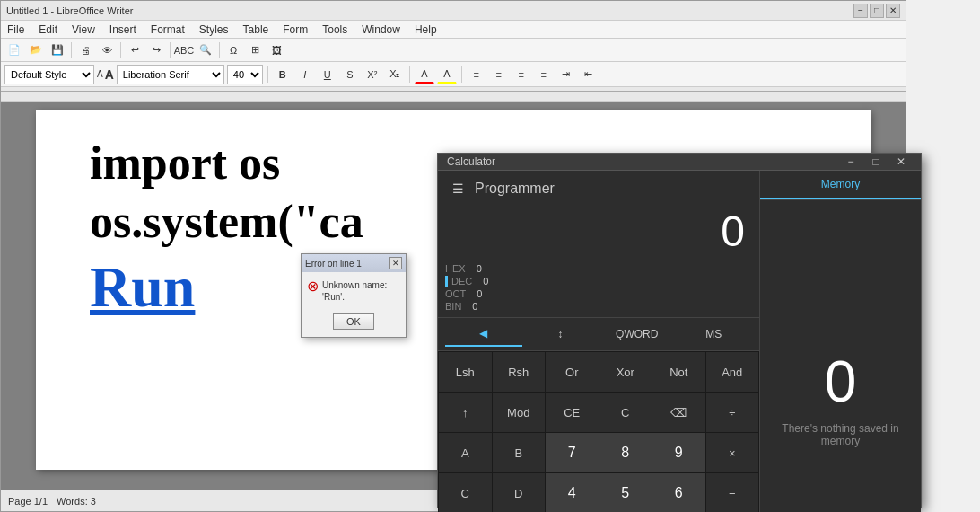  What do you see at coordinates (901, 162) in the screenshot?
I see `calc-close-btn: ✕` at bounding box center [901, 162].